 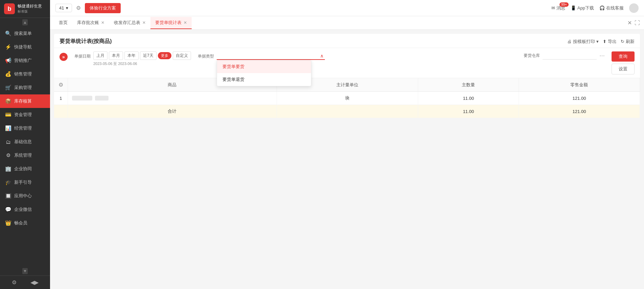 What do you see at coordinates (34, 282) in the screenshot?
I see `collapse-icon: ◀▶` at bounding box center [34, 282].